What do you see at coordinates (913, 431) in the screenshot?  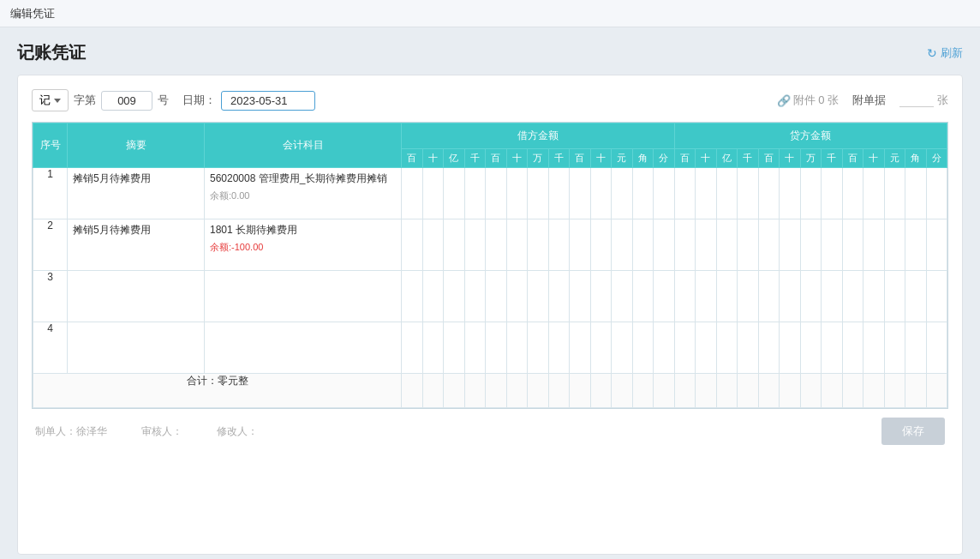 I see `save-button: 保存` at bounding box center [913, 431].